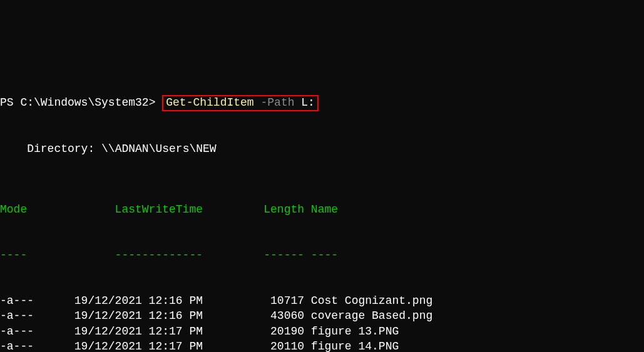 This screenshot has height=352, width=644. Describe the element at coordinates (322, 331) in the screenshot. I see `table-row: -a---19/12/2021 12:17 PM20190figure 13.P…` at that location.